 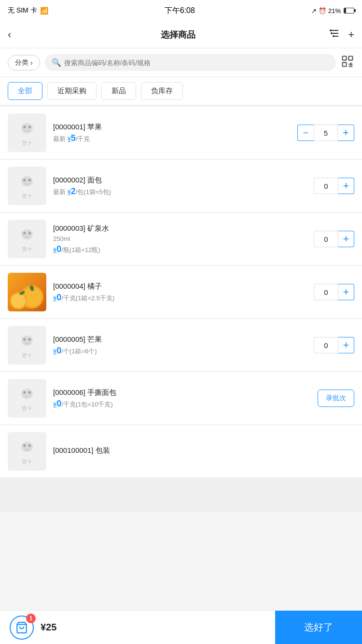 I want to click on product-price-0000005: ¥0/个(1箱=6个), so click(x=181, y=350).